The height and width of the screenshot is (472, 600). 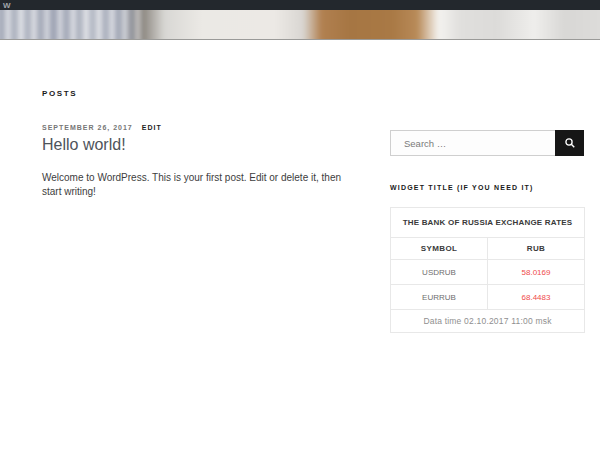 What do you see at coordinates (102, 128) in the screenshot?
I see `post-meta: SEPTEMBER 26, 2017 EDIT` at bounding box center [102, 128].